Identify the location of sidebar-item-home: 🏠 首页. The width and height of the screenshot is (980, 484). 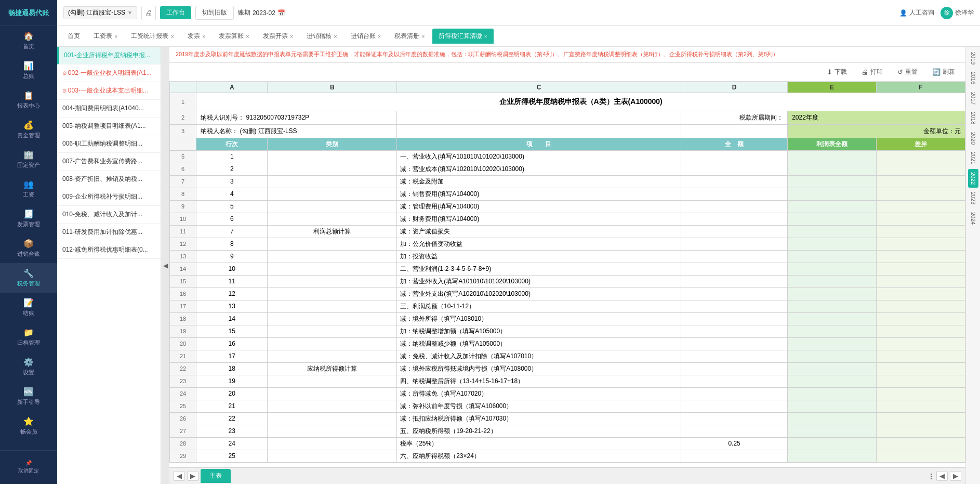
(29, 41).